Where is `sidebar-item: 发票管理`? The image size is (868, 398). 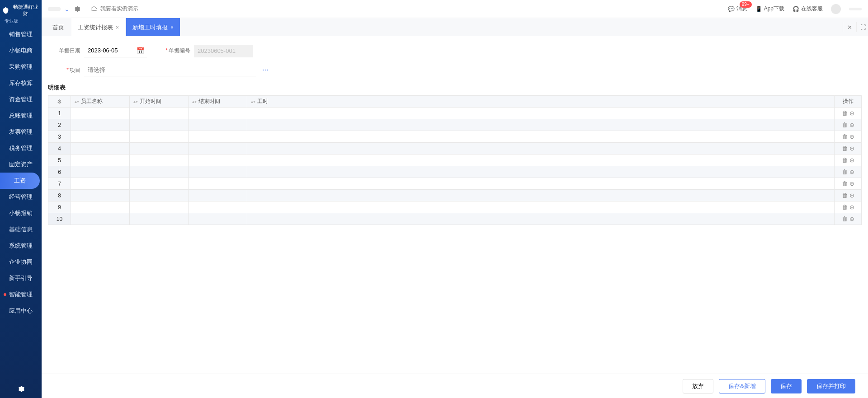 sidebar-item: 发票管理 is located at coordinates (21, 132).